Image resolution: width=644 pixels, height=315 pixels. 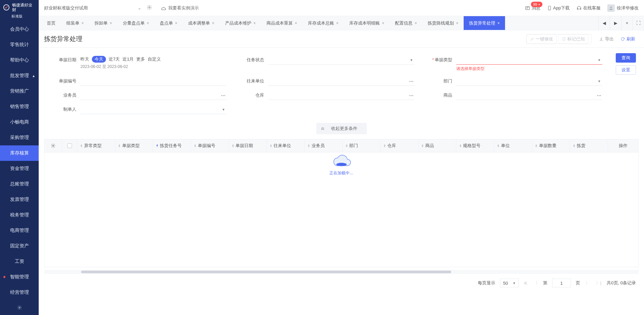 What do you see at coordinates (153, 81) in the screenshot?
I see `doc-no-input` at bounding box center [153, 81].